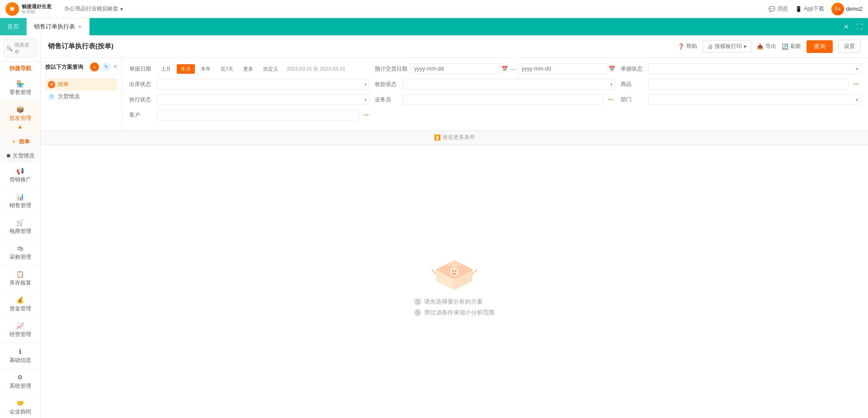 The height and width of the screenshot is (418, 868). I want to click on sidebar-item-wholesale: 📦 批发管理 ▲, so click(20, 118).